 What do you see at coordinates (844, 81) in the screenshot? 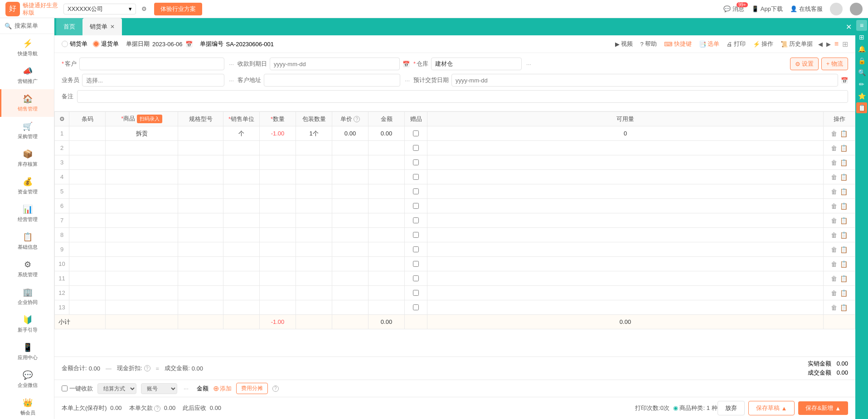
I see `delivery-calendar-icon: 📅` at bounding box center [844, 81].